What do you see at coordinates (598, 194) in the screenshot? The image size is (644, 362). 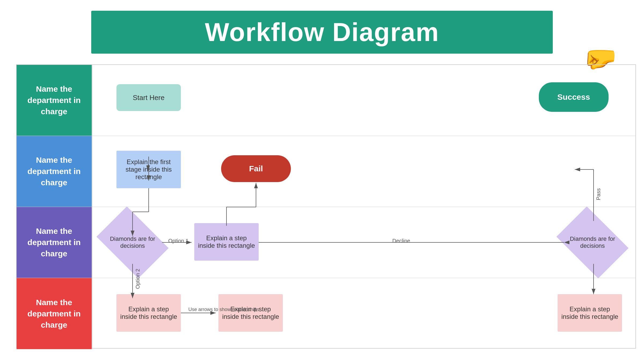 I see `pass-label: Pass` at bounding box center [598, 194].